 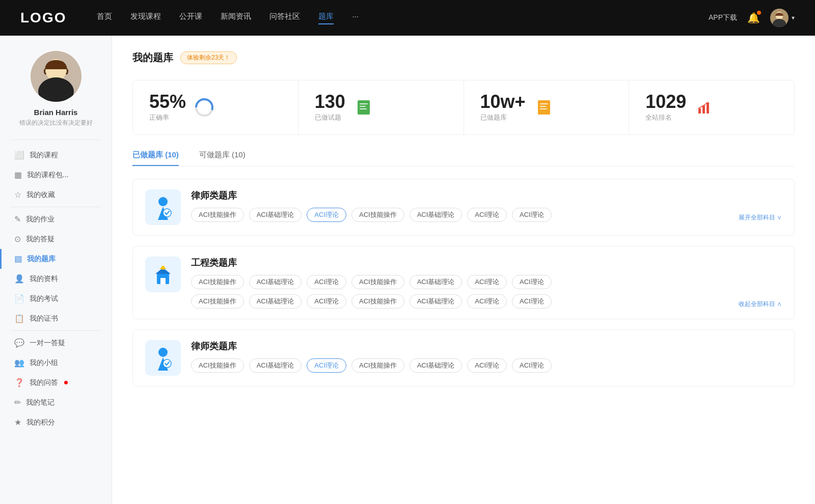 I want to click on star-icon: ☆, so click(x=18, y=194).